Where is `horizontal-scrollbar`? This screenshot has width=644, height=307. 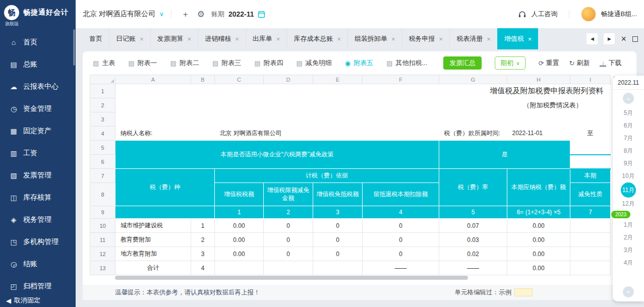 horizontal-scrollbar is located at coordinates (291, 278).